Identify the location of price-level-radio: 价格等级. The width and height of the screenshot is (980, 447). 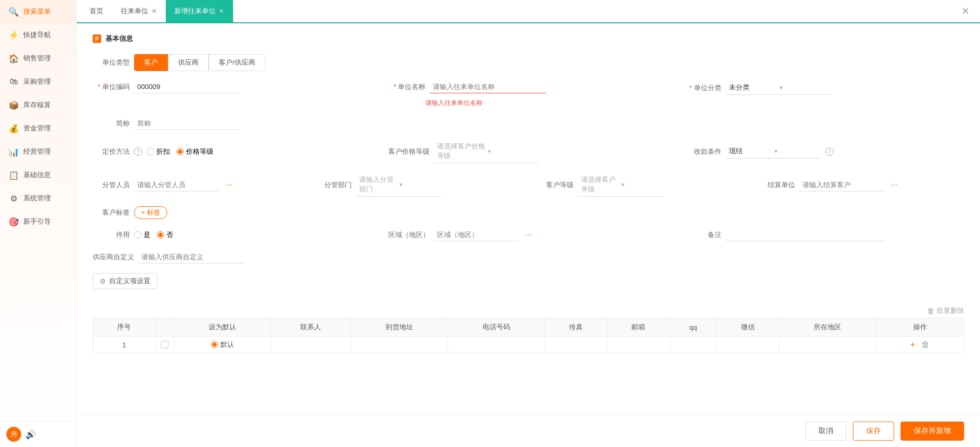
(195, 152).